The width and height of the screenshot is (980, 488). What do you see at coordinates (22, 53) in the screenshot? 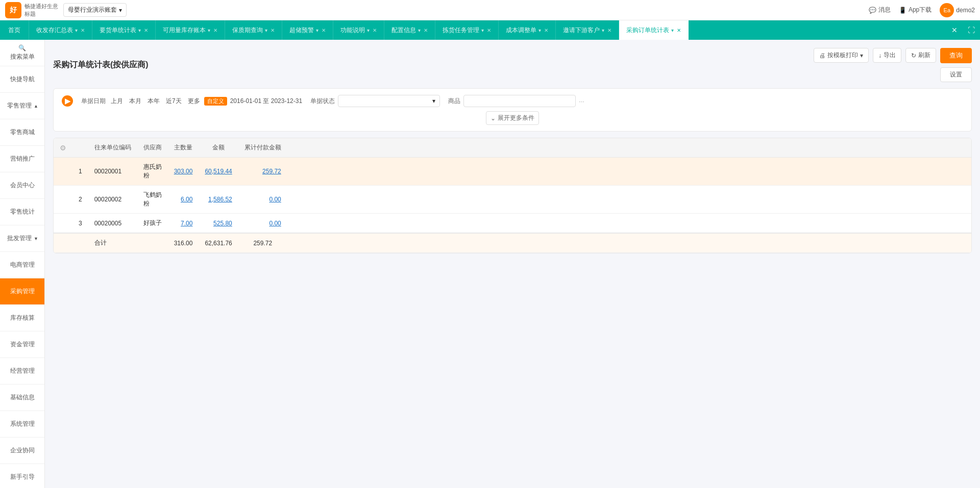
I see `sidebar-item-search: 🔍 搜索菜单` at bounding box center [22, 53].